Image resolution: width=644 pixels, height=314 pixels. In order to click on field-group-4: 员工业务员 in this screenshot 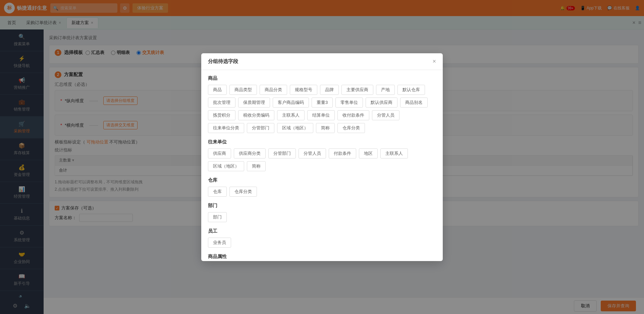, I will do `click(322, 238)`.